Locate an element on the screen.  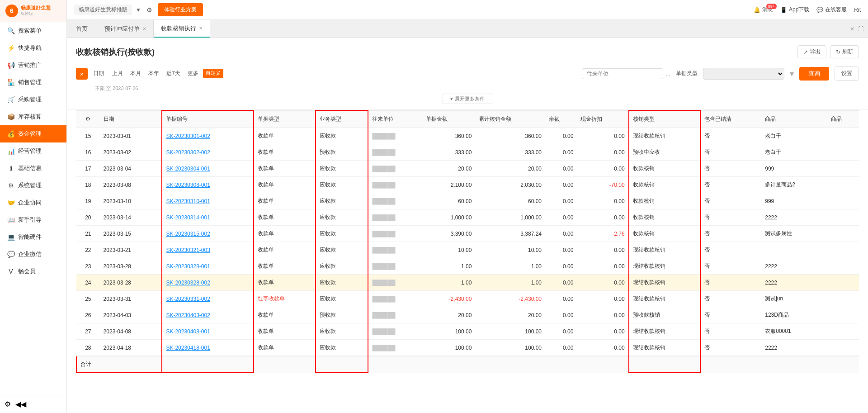
bill-no-link: SK-20230304-001 is located at coordinates (188, 169).